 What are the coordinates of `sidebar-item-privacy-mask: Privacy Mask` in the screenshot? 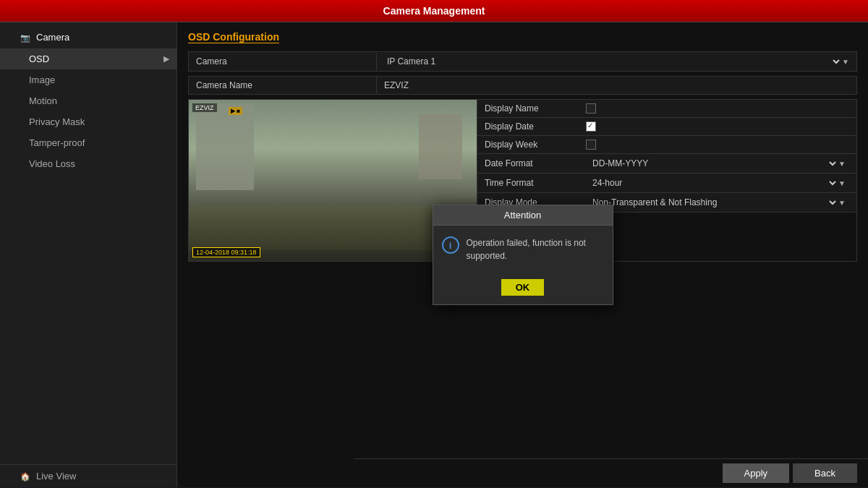 It's located at (88, 121).